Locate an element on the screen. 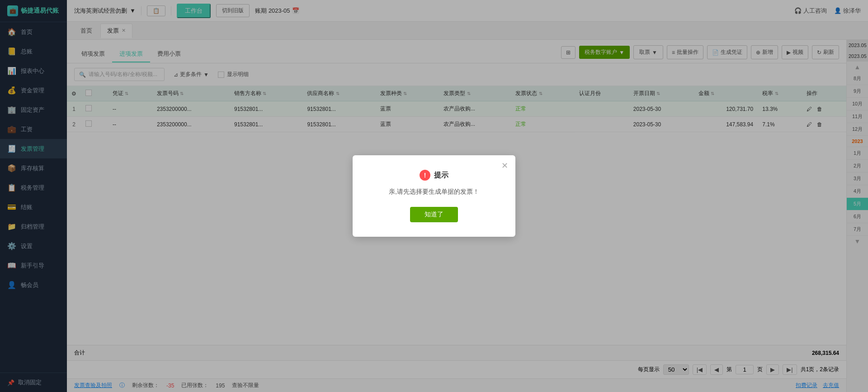 The image size is (868, 392). modal-title: 提示 is located at coordinates (441, 176).